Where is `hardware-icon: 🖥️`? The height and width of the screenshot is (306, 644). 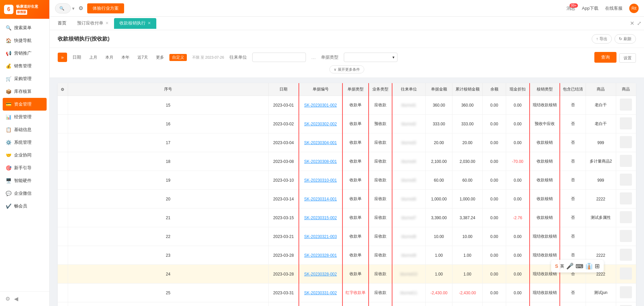
hardware-icon: 🖥️ is located at coordinates (8, 181).